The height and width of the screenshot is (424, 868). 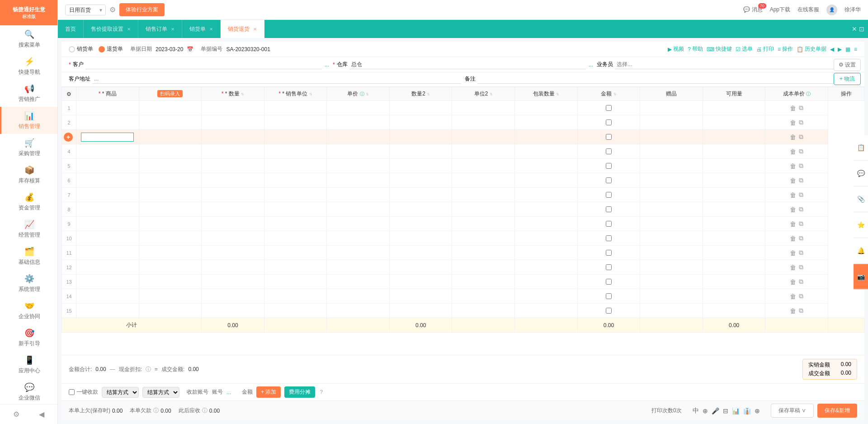 What do you see at coordinates (861, 199) in the screenshot?
I see `right-panel-attachment: 📎` at bounding box center [861, 199].